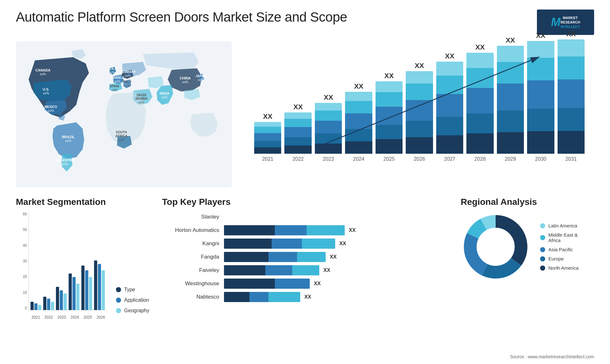 The height and width of the screenshot is (364, 610). Describe the element at coordinates (336, 217) in the screenshot. I see `player-bar-stanley` at that location.